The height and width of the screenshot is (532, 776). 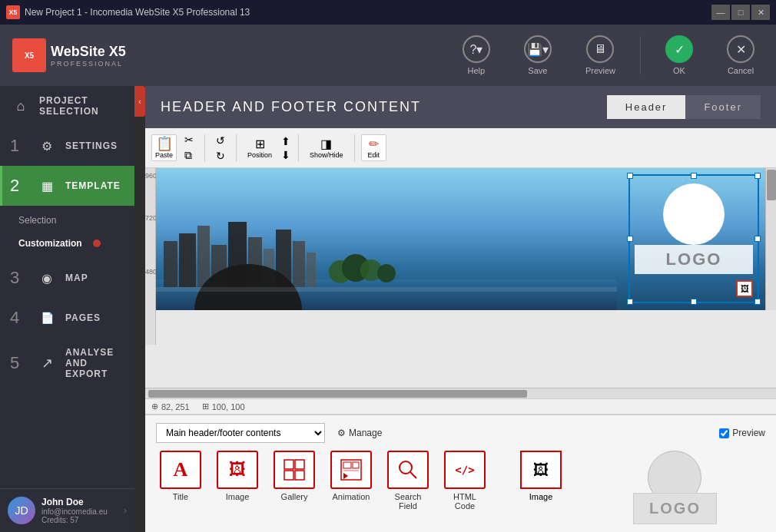 I want to click on position-extras: ⬆ ⬇, so click(x=286, y=148).